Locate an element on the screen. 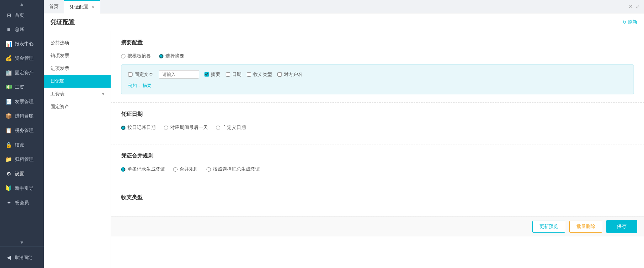 This screenshot has height=268, width=644. batch-delete-button: 批量删除 is located at coordinates (586, 227).